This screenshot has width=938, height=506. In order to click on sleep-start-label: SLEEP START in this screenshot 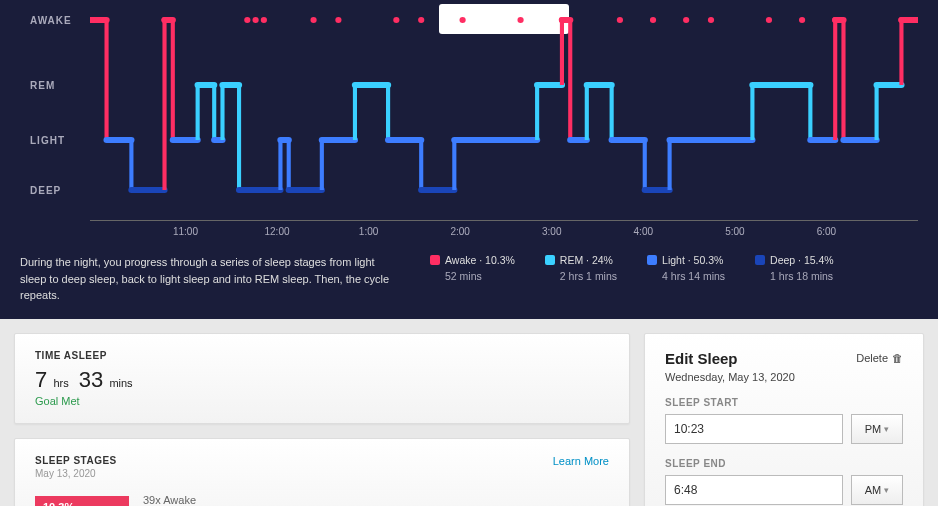, I will do `click(784, 402)`.